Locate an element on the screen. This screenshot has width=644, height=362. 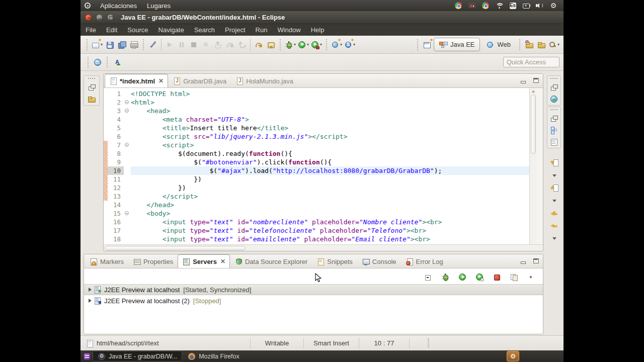
editor-tab-grabardb-java: JGrabarDB.java is located at coordinates (199, 80).